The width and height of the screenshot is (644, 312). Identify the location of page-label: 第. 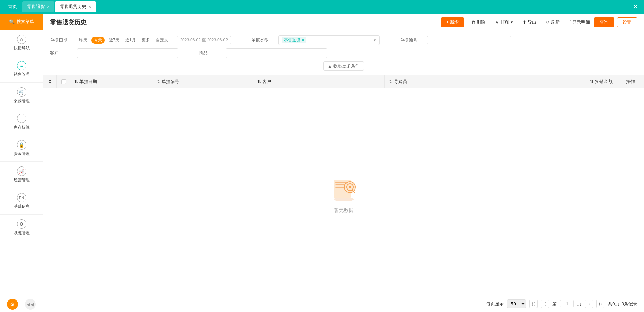
(554, 304).